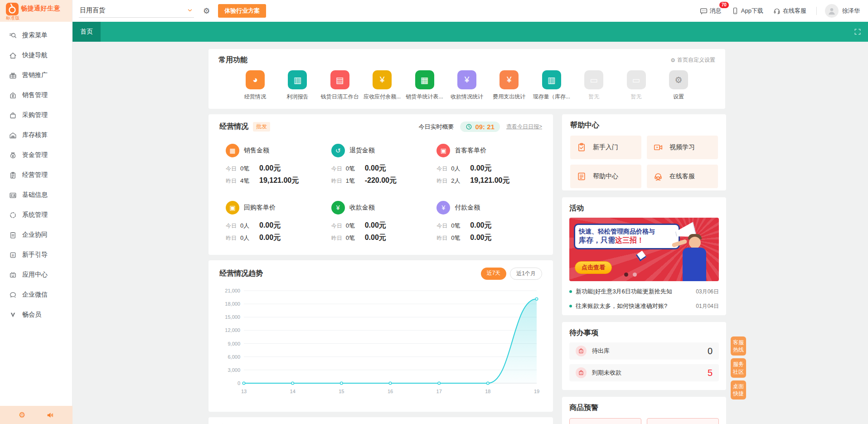 The image size is (868, 424). What do you see at coordinates (340, 85) in the screenshot?
I see `quick-item-daily-clear: ▤钱货日清工作台` at bounding box center [340, 85].